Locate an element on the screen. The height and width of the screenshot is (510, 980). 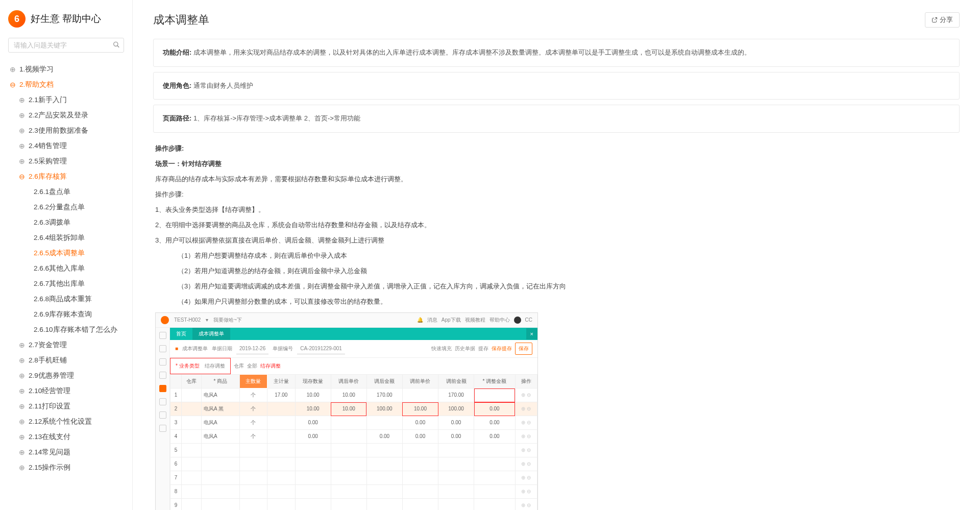
nav-2-6-2: 2.6.2分量盘点单 is located at coordinates (66, 207).